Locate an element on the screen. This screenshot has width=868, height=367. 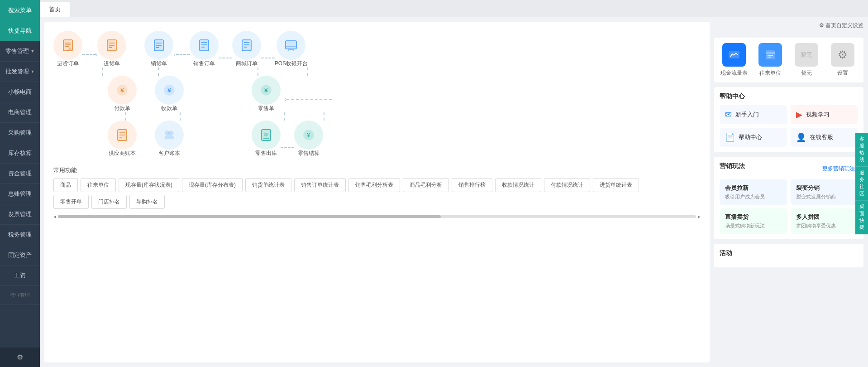
marketing-header: 营销玩法 更多营销玩法 › is located at coordinates (789, 169).